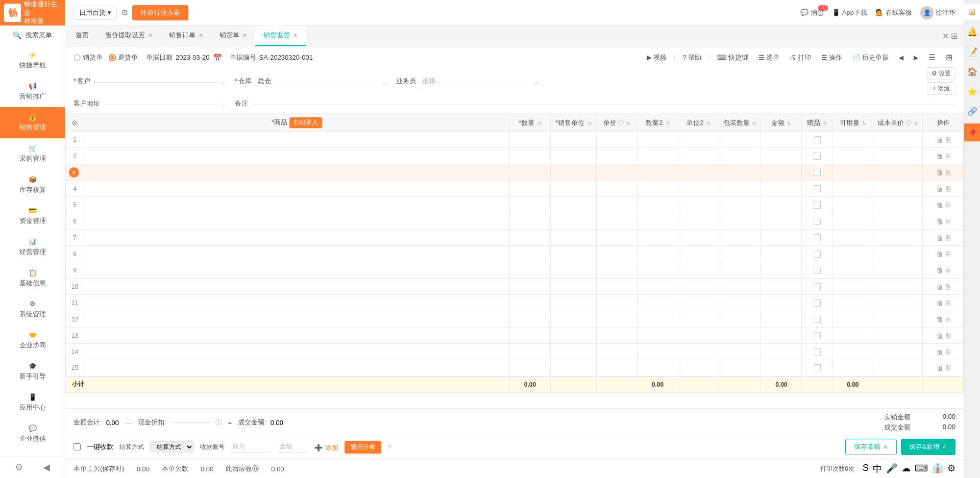 Image resolution: width=980 pixels, height=478 pixels. Describe the element at coordinates (191, 422) in the screenshot. I see `discount-input` at that location.